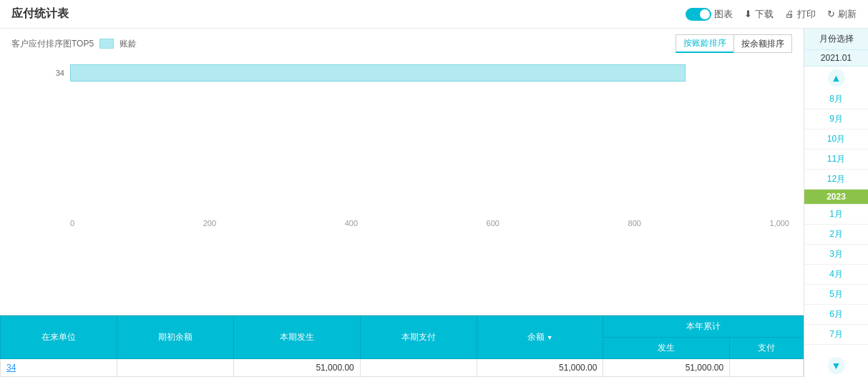 Image resolution: width=868 pixels, height=377 pixels. I want to click on month-mar: 3月, so click(836, 255).